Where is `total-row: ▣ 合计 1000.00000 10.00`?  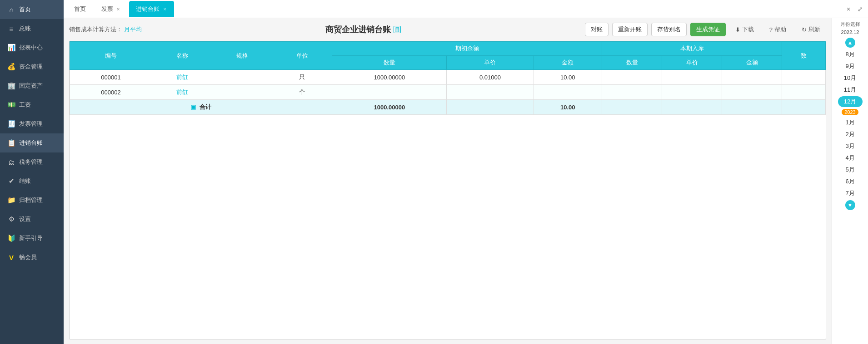 total-row: ▣ 合计 1000.00000 10.00 is located at coordinates (448, 107).